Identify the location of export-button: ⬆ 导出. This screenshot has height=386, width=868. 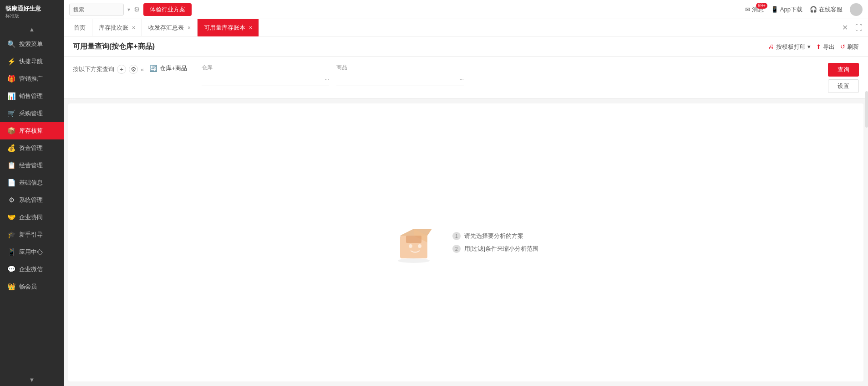
(826, 47).